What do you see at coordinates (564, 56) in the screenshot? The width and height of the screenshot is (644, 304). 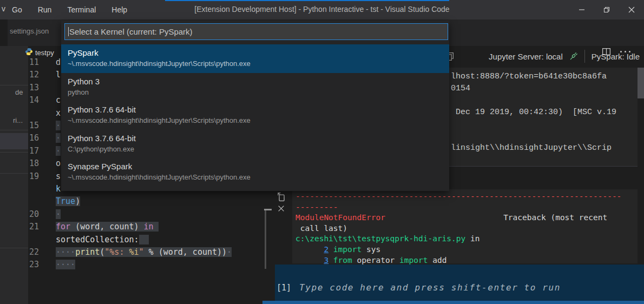 I see `interactive-toolbar: Jupyter Server: local PySpark: Idle` at bounding box center [564, 56].